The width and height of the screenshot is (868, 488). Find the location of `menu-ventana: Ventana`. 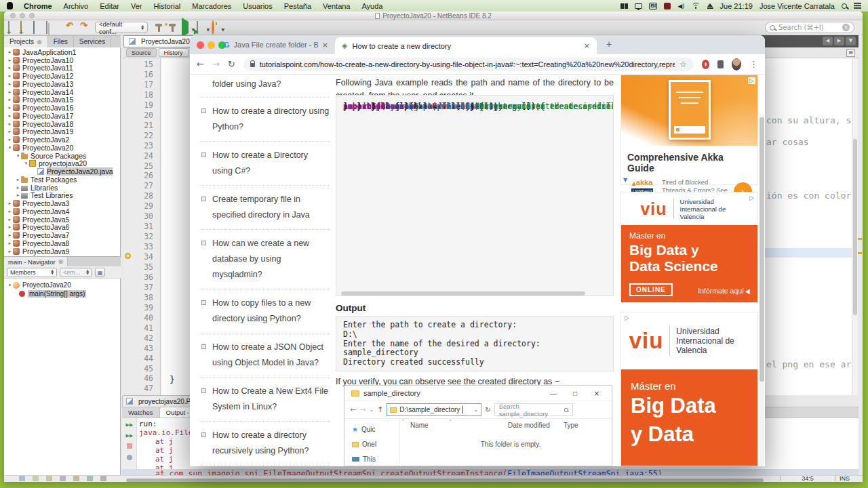

menu-ventana: Ventana is located at coordinates (336, 6).